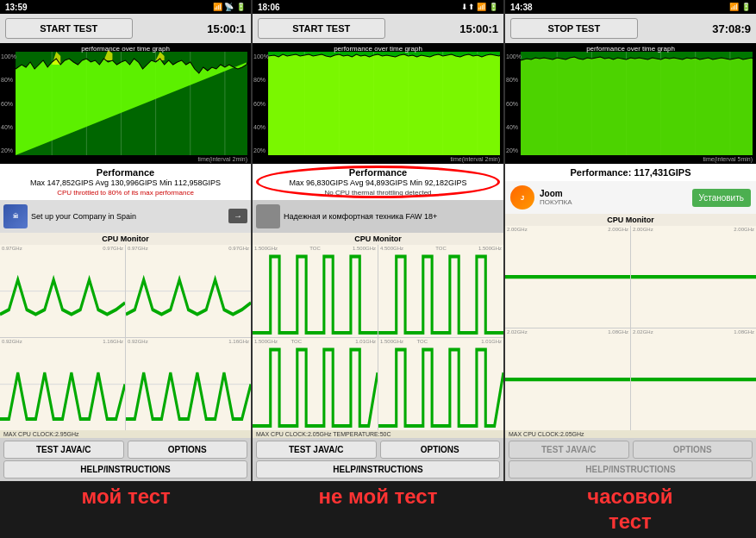  I want to click on bottom-row-1b: HELP/INSTRUCTIONS, so click(126, 469).